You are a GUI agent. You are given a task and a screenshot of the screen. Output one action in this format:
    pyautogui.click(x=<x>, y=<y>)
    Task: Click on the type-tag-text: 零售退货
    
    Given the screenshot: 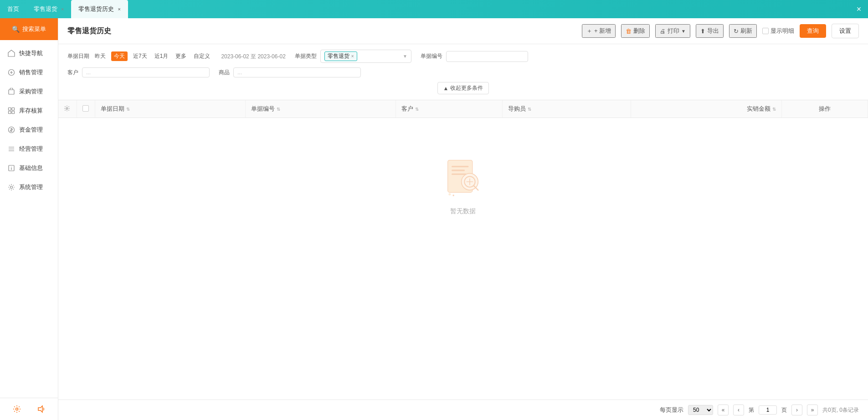 What is the action you would take?
    pyautogui.click(x=339, y=56)
    